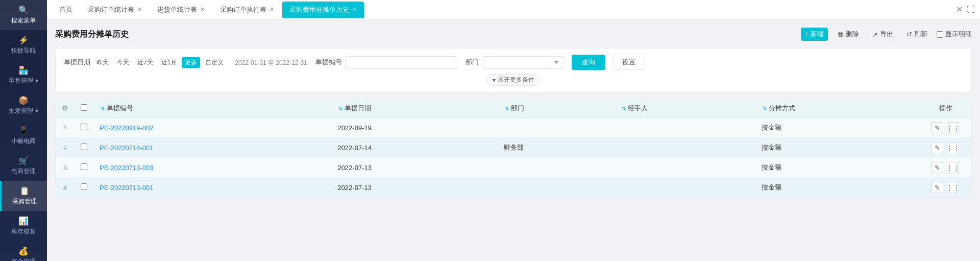 The width and height of the screenshot is (980, 261). I want to click on query-button: 查询, so click(589, 62).